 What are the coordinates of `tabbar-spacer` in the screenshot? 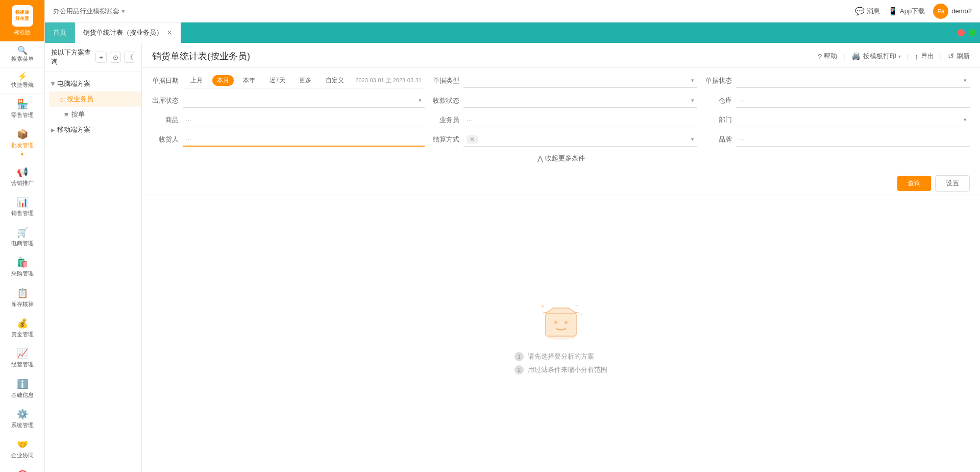 It's located at (567, 33).